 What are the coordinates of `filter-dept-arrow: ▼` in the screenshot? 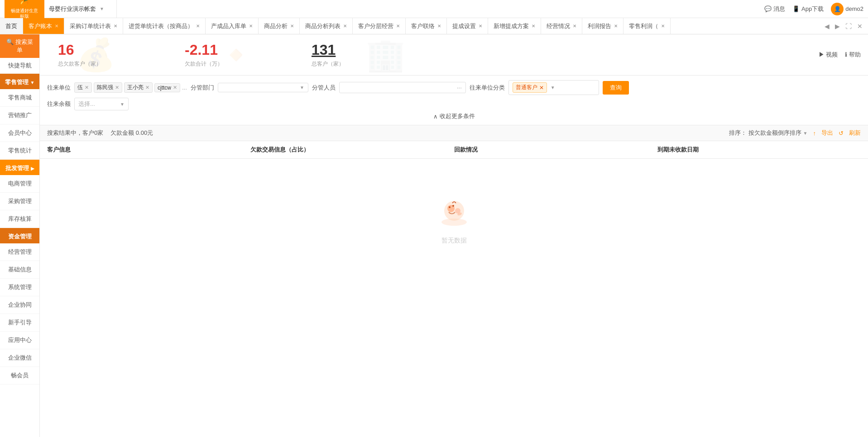 It's located at (302, 88).